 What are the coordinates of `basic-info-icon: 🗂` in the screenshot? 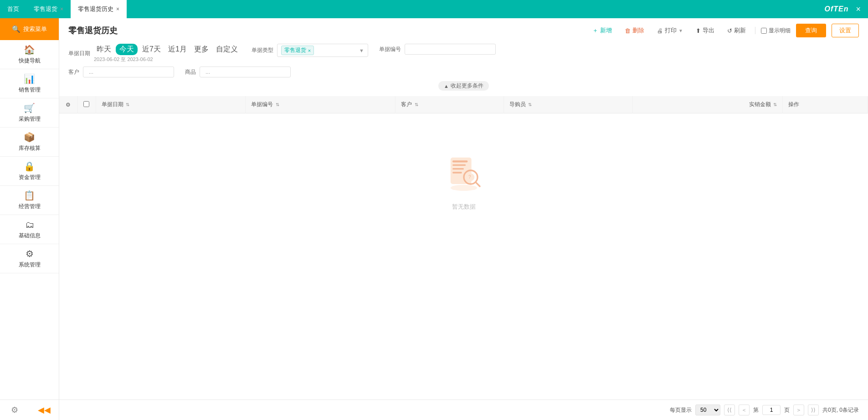 It's located at (30, 225).